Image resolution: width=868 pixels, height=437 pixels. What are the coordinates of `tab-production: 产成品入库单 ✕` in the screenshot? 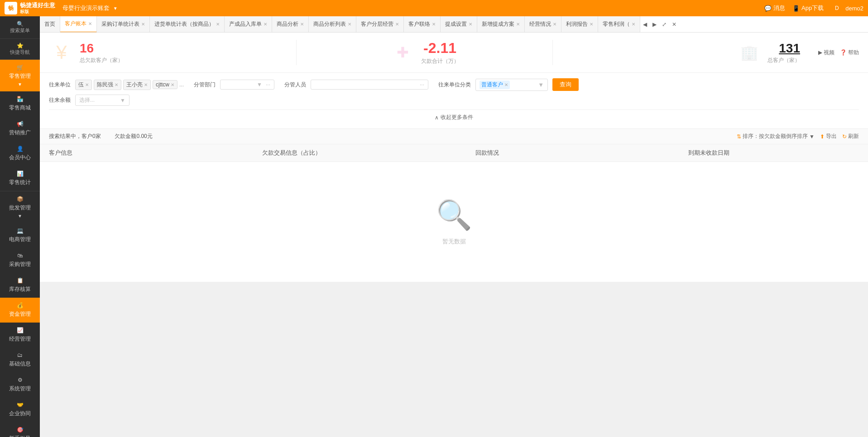 It's located at (248, 24).